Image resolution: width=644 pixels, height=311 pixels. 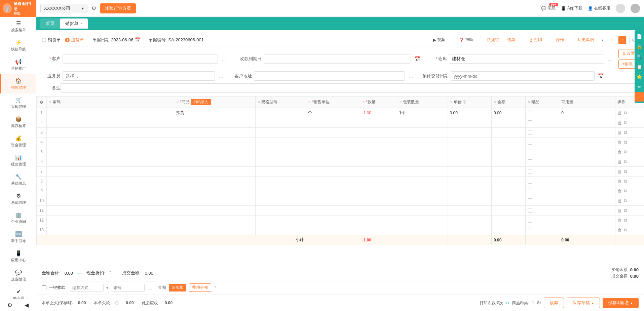 I want to click on sidebar-item-marketing: 📢营销推广, so click(x=18, y=65).